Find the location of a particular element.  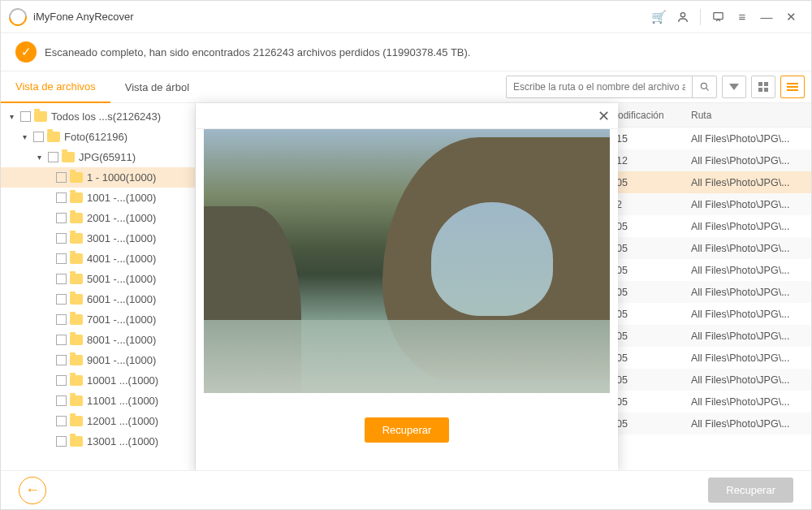

tree-label: 8001 -...(1000) is located at coordinates (122, 339).